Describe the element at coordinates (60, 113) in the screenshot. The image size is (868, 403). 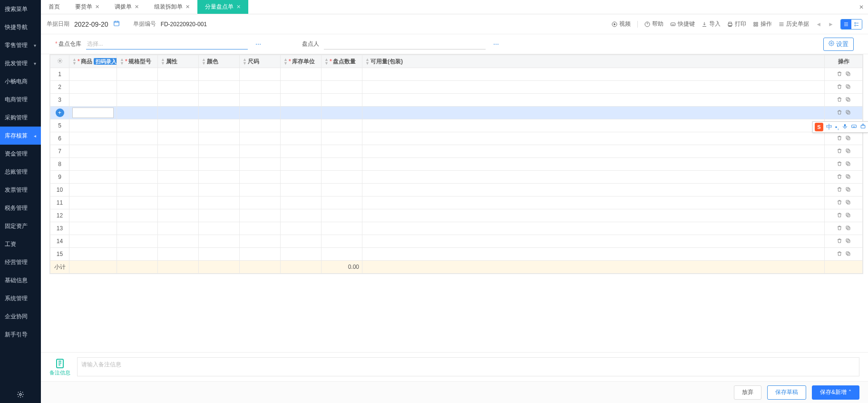
I see `add-row-icon: +` at that location.